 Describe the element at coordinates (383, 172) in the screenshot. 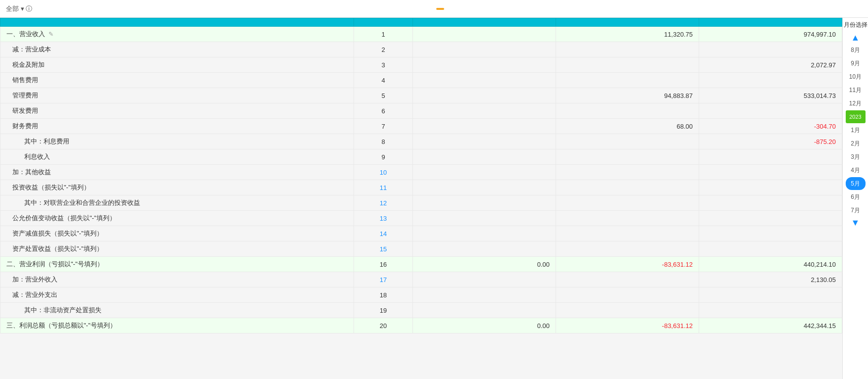

I see `row-number: 10` at that location.